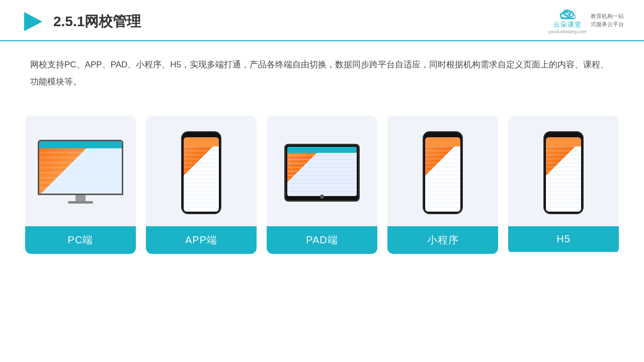 The image size is (644, 362). What do you see at coordinates (586, 20) in the screenshot?
I see `brand-area: 云朵课堂 yunduoketang.com 教育机构一站 式服务云平台` at bounding box center [586, 20].